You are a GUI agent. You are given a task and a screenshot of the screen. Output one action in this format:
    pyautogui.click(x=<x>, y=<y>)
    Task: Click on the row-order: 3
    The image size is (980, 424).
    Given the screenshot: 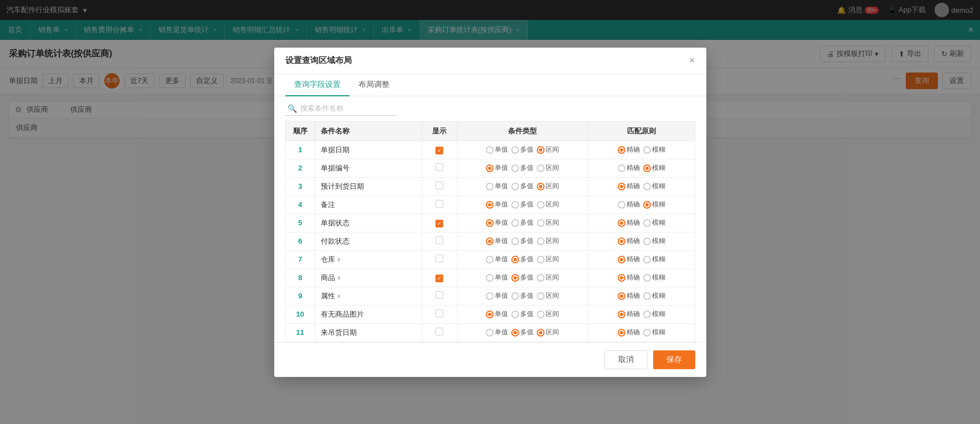 What is the action you would take?
    pyautogui.click(x=300, y=186)
    